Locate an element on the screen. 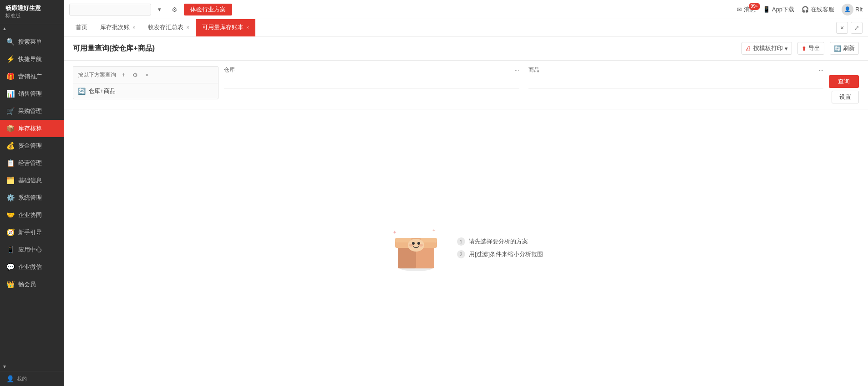 The width and height of the screenshot is (868, 386). sidebar-item-shortcut: ⚡ 快捷导航 is located at coordinates (32, 59).